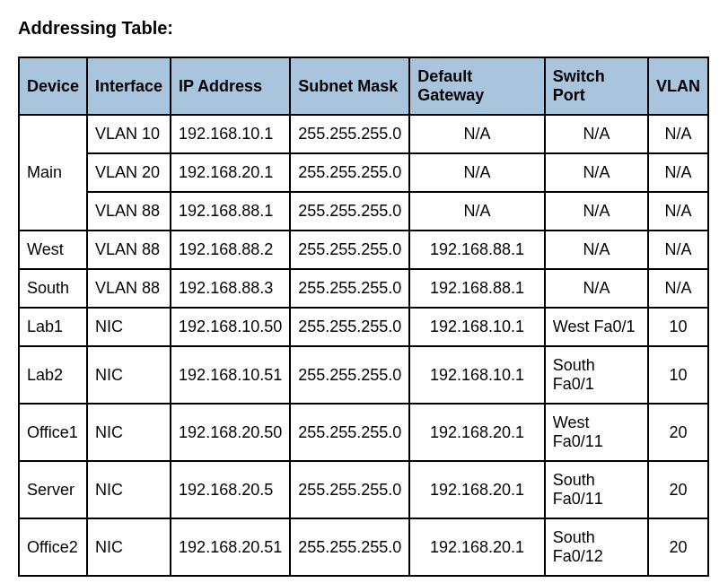  I want to click on cell-device: Office1, so click(53, 432).